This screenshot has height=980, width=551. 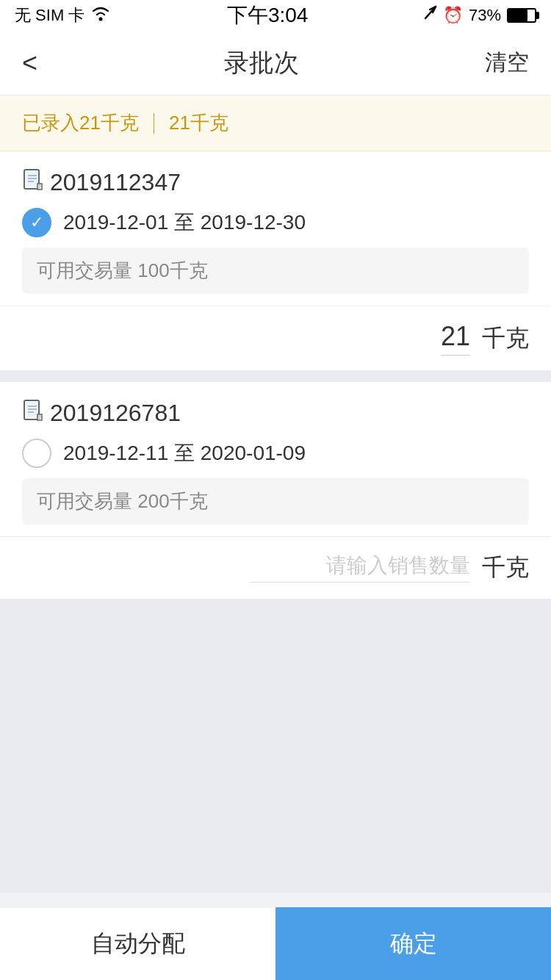 What do you see at coordinates (184, 223) in the screenshot?
I see `batch-date-1: 2019-12-01 至 2019-12-30` at bounding box center [184, 223].